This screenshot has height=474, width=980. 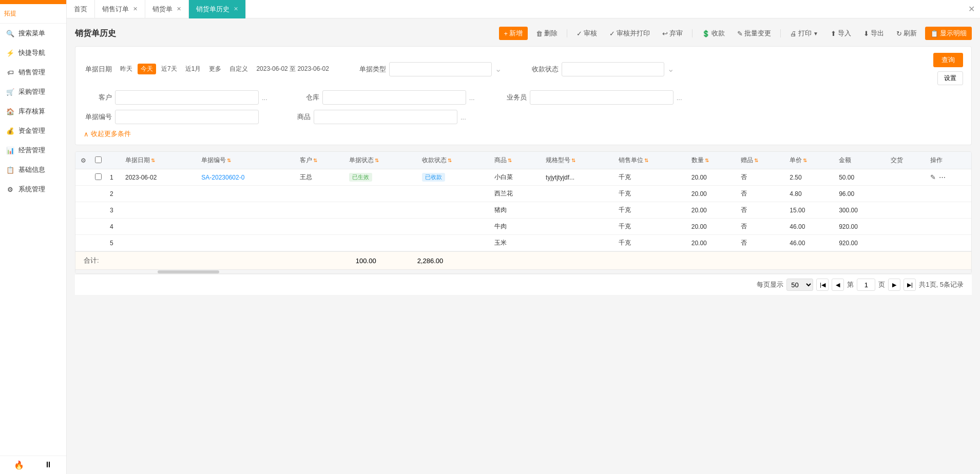 What do you see at coordinates (838, 285) in the screenshot?
I see `prev-page-btn: ◀` at bounding box center [838, 285].